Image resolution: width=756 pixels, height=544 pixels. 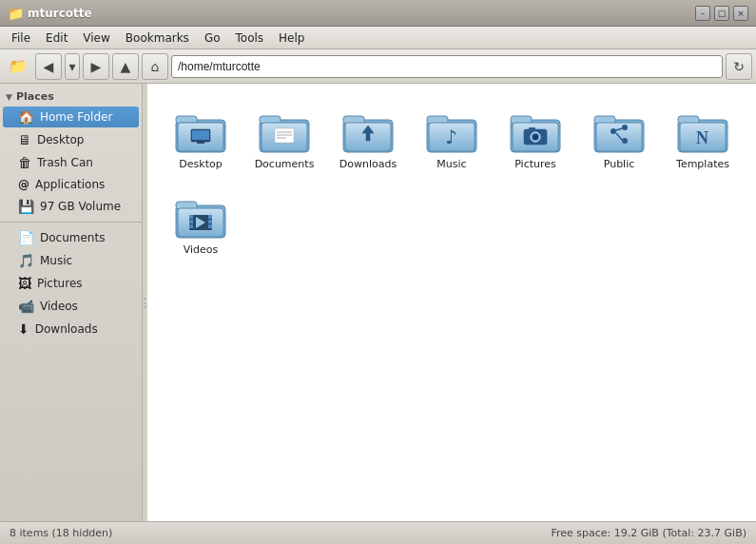 I want to click on status-bar: 8 items (18 hidden) Free space: 19.2 GiB…, so click(x=378, y=533).